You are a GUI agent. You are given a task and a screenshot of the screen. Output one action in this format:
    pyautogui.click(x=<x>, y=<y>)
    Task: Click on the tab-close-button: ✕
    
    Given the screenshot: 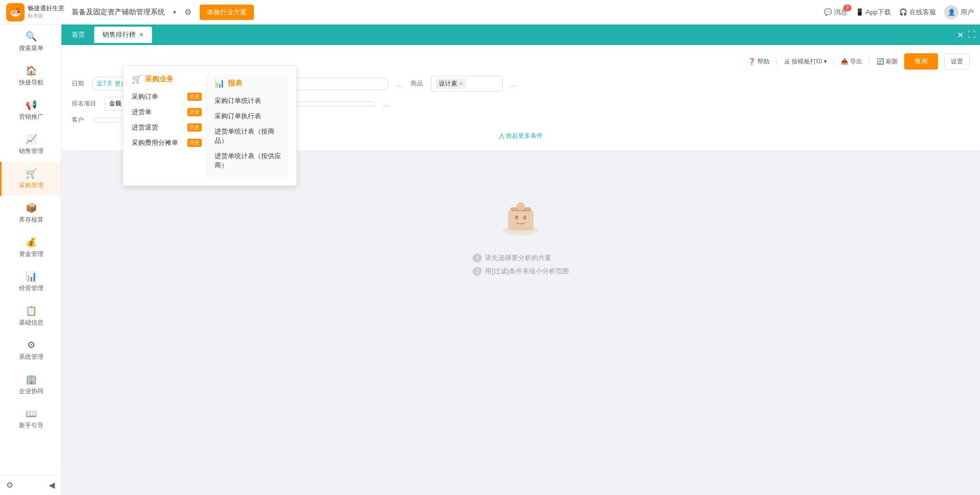 What is the action you would take?
    pyautogui.click(x=141, y=35)
    